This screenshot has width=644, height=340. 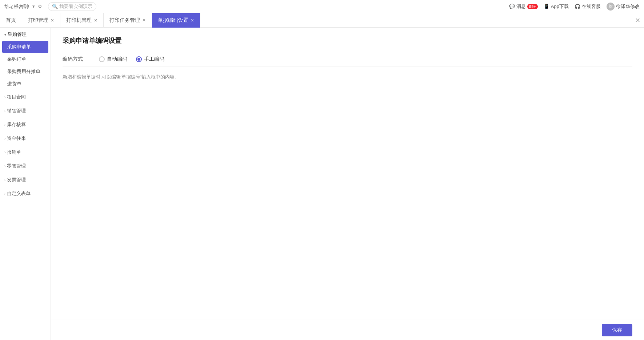 What do you see at coordinates (139, 59) in the screenshot?
I see `radio-manual-outer` at bounding box center [139, 59].